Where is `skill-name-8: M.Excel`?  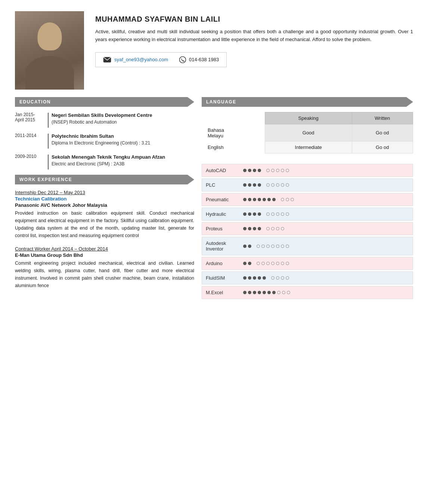 skill-name-8: M.Excel is located at coordinates (224, 293).